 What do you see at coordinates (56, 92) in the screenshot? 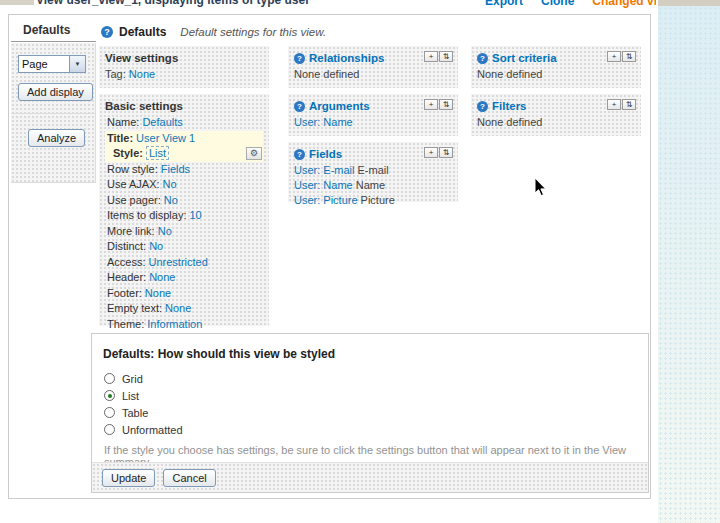
I see `add-display-button: Add display` at bounding box center [56, 92].